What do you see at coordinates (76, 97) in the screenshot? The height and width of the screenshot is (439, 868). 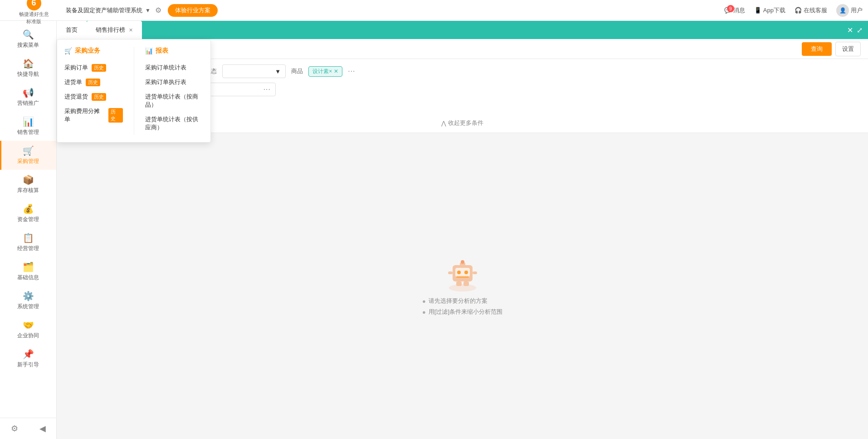 I see `goods-return-label: 进货退货` at bounding box center [76, 97].